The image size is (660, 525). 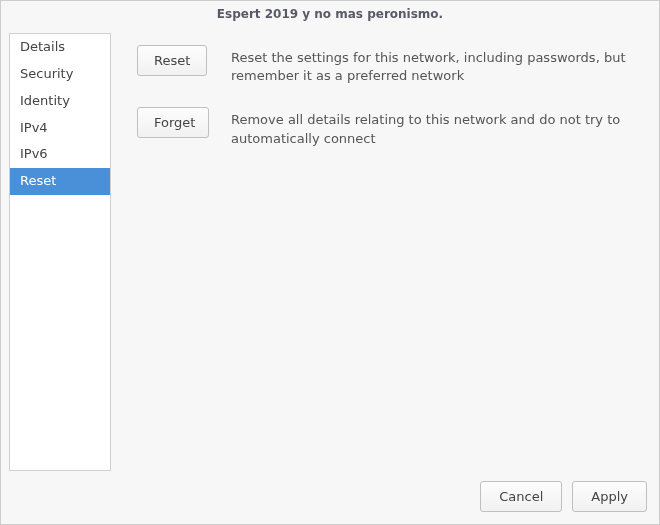 What do you see at coordinates (330, 498) in the screenshot?
I see `dialog-footer: Cancel Apply` at bounding box center [330, 498].